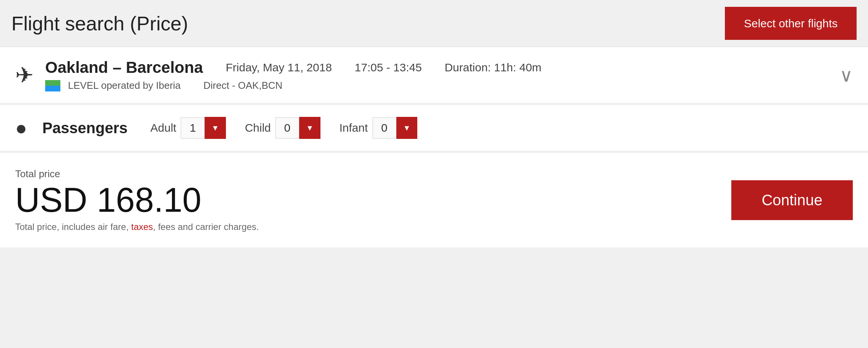 The width and height of the screenshot is (868, 348). I want to click on select-other-flights-button: Select other flights, so click(791, 24).